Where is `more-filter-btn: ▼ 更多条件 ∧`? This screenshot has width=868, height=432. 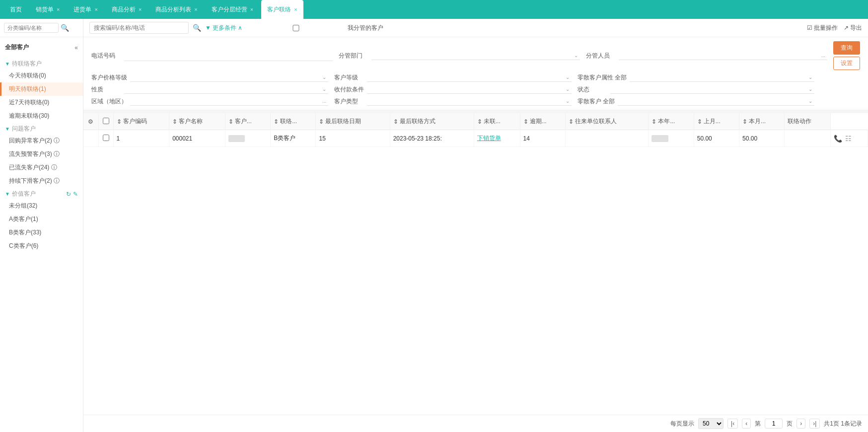 more-filter-btn: ▼ 更多条件 ∧ is located at coordinates (223, 28).